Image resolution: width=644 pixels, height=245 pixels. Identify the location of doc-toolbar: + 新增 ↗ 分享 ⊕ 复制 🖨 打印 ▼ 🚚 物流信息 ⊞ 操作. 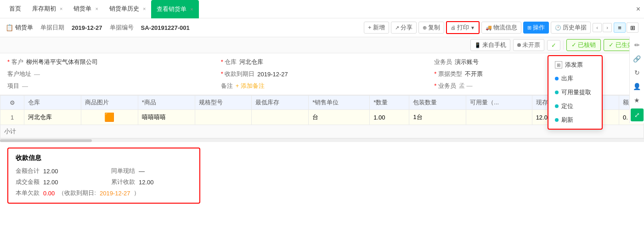
(501, 28).